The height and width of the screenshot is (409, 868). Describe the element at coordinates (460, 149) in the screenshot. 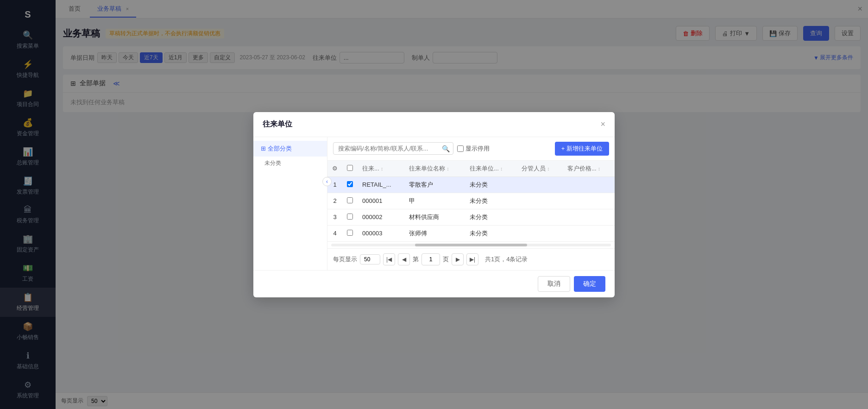

I see `show-disabled-checkbox` at that location.